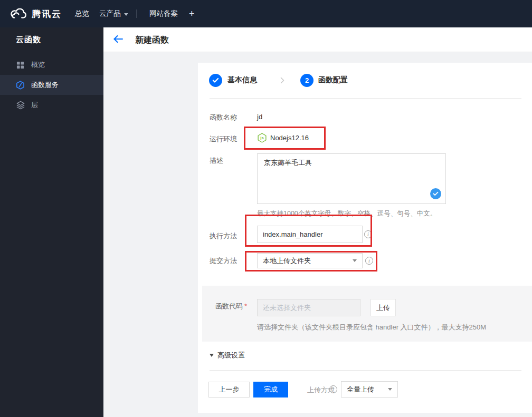  Describe the element at coordinates (164, 14) in the screenshot. I see `topnav-website-beian: 网站备案` at that location.